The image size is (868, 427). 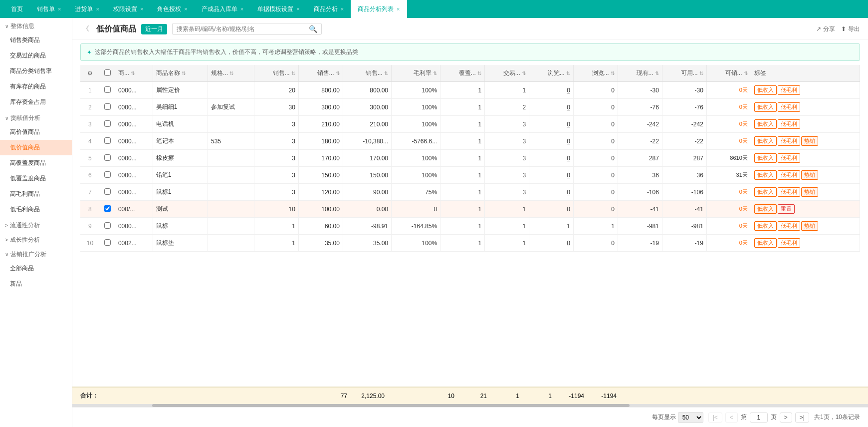 What do you see at coordinates (278, 9) in the screenshot?
I see `nav-template-settings: 单据模板设置 ×` at bounding box center [278, 9].